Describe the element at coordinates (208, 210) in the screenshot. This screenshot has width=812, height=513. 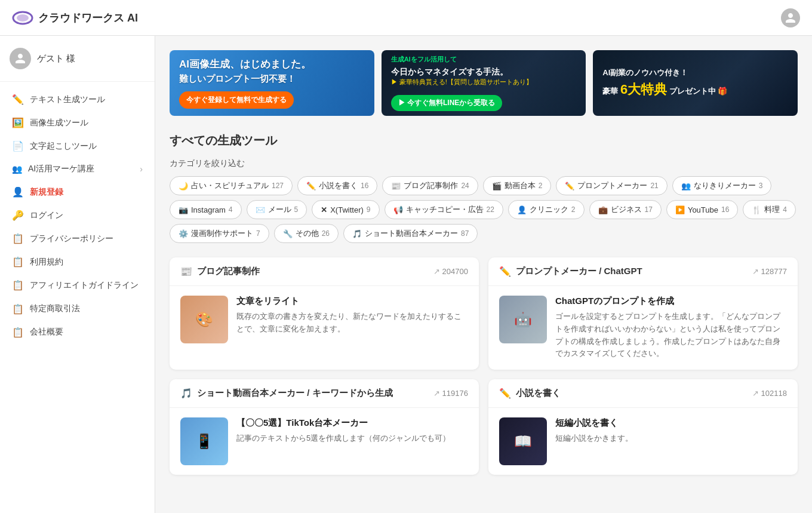
I see `cat-instagram-label: Instagram` at that location.